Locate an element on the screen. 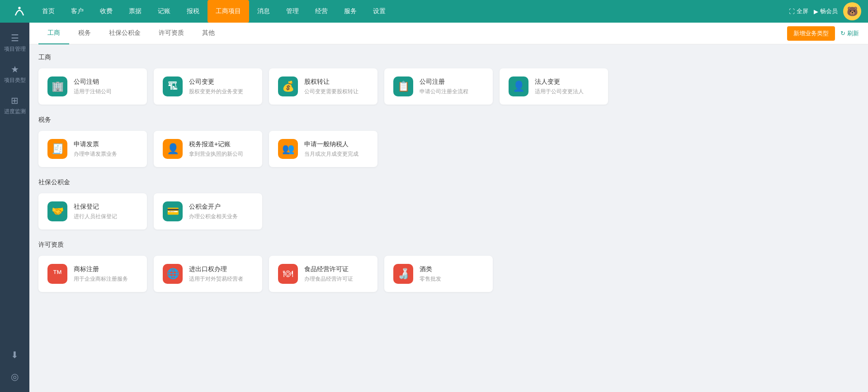 Image resolution: width=868 pixels, height=392 pixels. nav-item-管理: 管理 is located at coordinates (292, 11).